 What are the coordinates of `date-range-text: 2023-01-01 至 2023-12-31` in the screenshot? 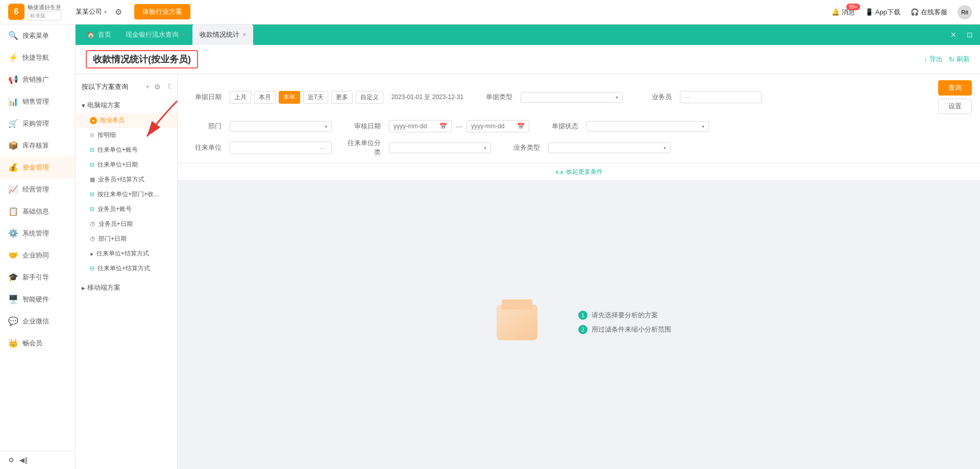 It's located at (428, 97).